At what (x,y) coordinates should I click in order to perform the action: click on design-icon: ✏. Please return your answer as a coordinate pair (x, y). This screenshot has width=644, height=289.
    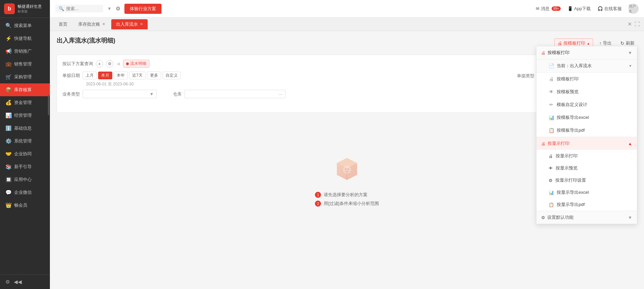
    Looking at the image, I should click on (551, 105).